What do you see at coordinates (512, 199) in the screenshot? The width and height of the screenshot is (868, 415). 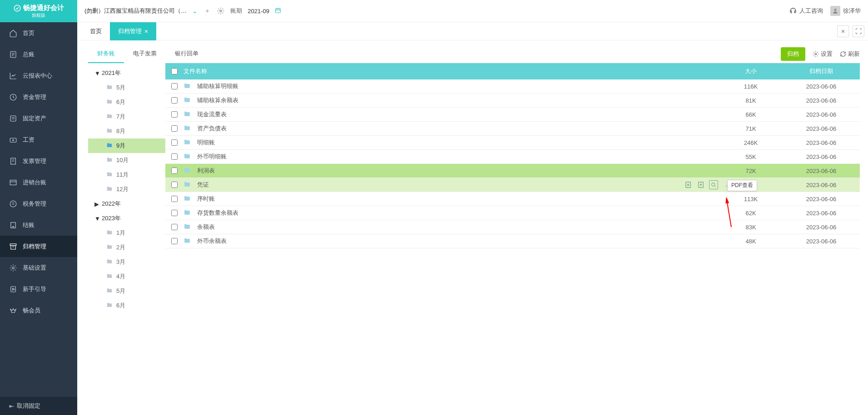 I see `table-row: 序时账 113K 2023-06-06` at bounding box center [512, 199].